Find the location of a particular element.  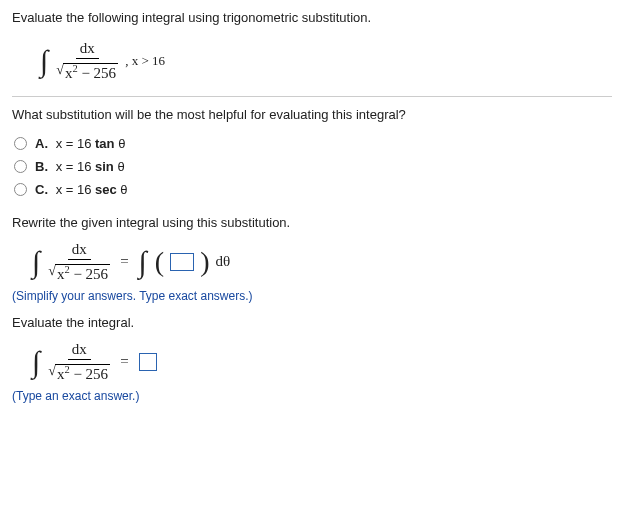

left-paren: ( is located at coordinates (160, 262).